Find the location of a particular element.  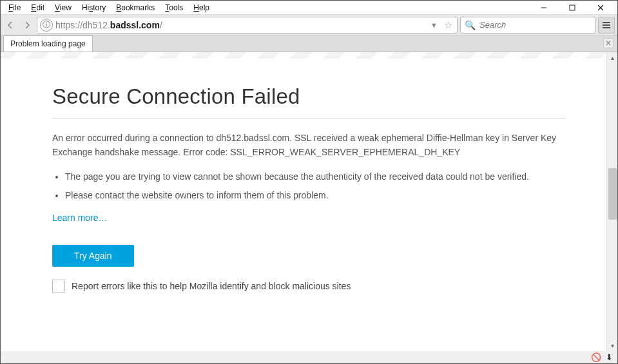

minimize-button is located at coordinates (544, 8).